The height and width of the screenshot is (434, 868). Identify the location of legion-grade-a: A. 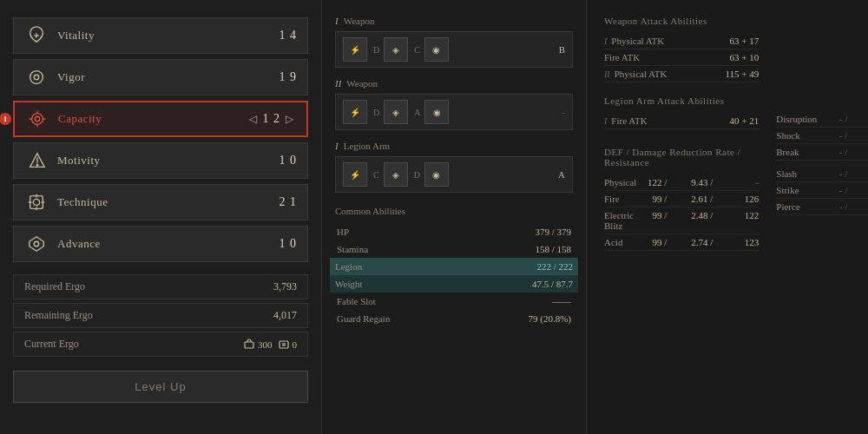
(562, 174).